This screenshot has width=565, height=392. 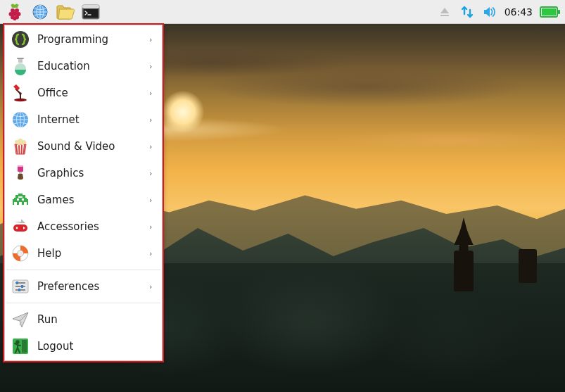 I want to click on taskbar-launchers, so click(x=53, y=12).